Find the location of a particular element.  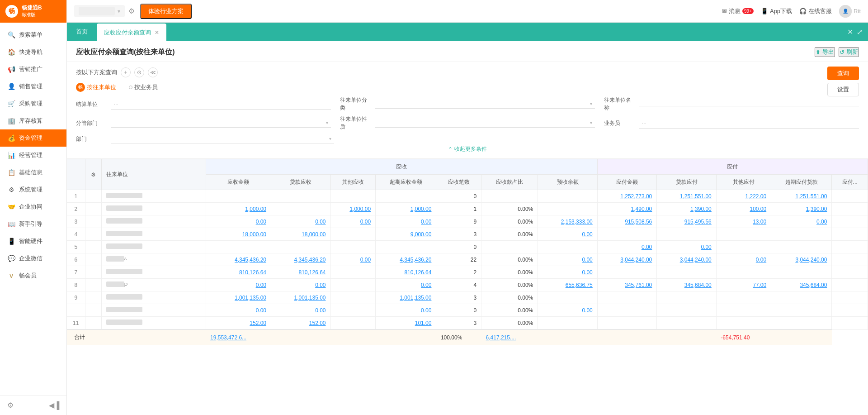

sidebar-item-finance: 💰 资金管理 is located at coordinates (33, 138).